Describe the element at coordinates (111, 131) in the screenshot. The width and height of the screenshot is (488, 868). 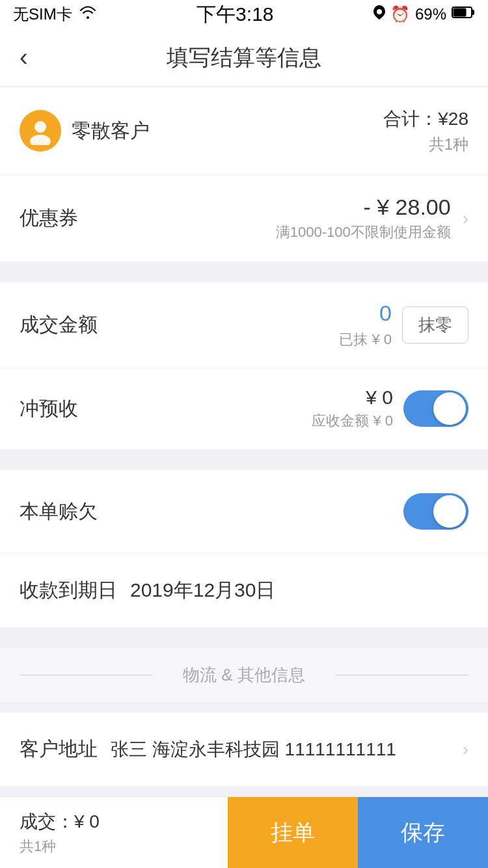
I see `customer-name: 零散客户` at that location.